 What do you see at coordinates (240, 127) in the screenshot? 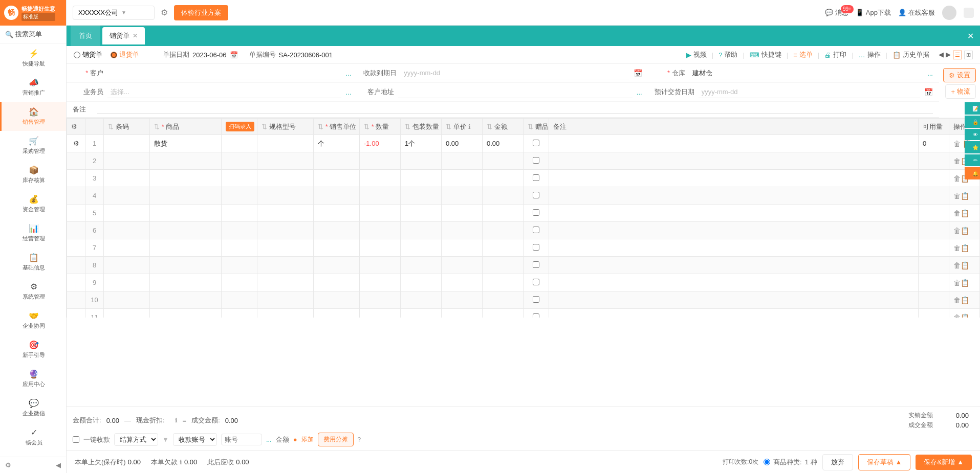
I see `scan-button: 扫码录入` at bounding box center [240, 127].